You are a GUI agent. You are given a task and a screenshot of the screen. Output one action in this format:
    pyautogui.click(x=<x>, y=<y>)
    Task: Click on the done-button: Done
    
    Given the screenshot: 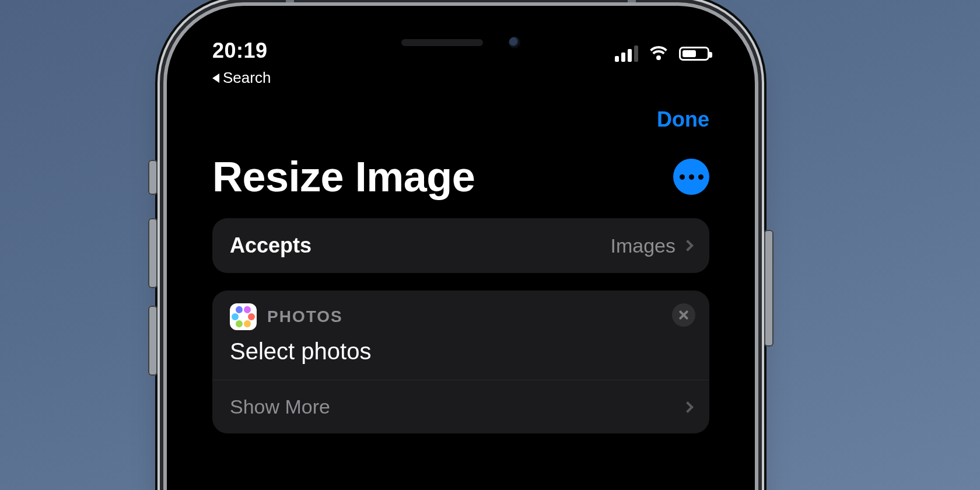 What is the action you would take?
    pyautogui.click(x=683, y=120)
    